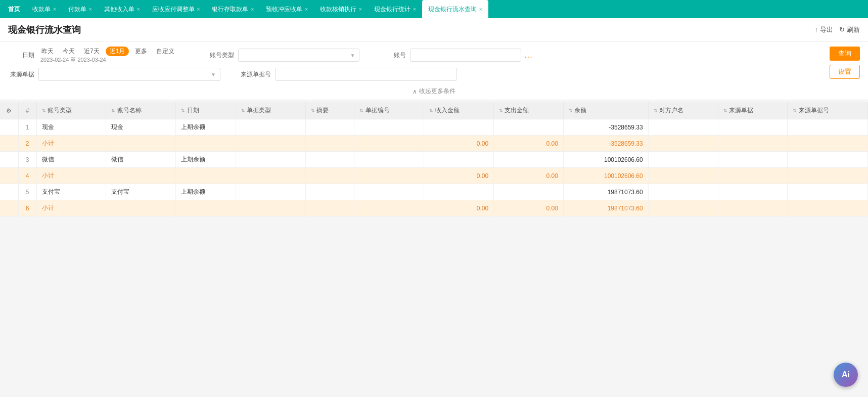 The image size is (868, 397). What do you see at coordinates (71, 127) in the screenshot?
I see `row-account-type-cell: 现金` at bounding box center [71, 127].